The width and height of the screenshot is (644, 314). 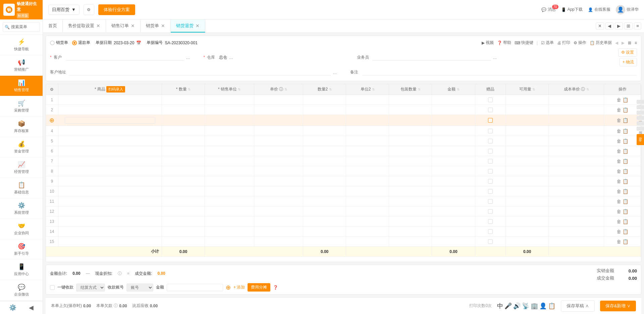 What do you see at coordinates (228, 288) in the screenshot?
I see `add-button: ⊕` at bounding box center [228, 288].